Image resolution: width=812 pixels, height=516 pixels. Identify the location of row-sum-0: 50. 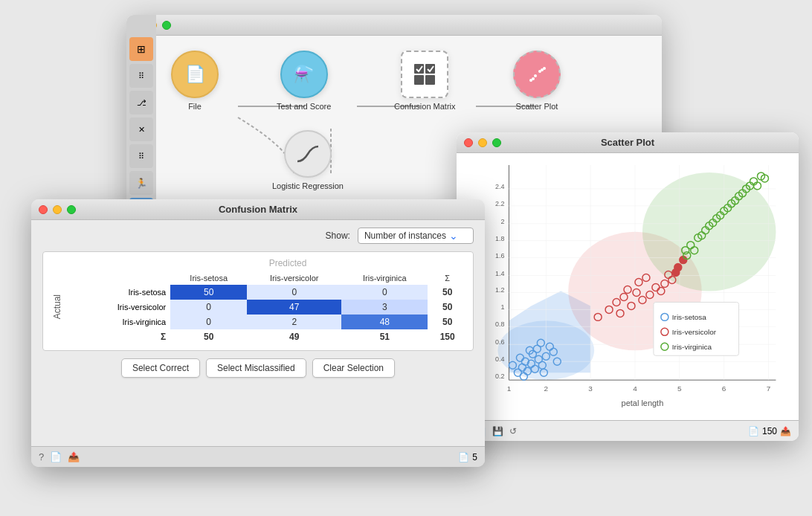
(448, 292).